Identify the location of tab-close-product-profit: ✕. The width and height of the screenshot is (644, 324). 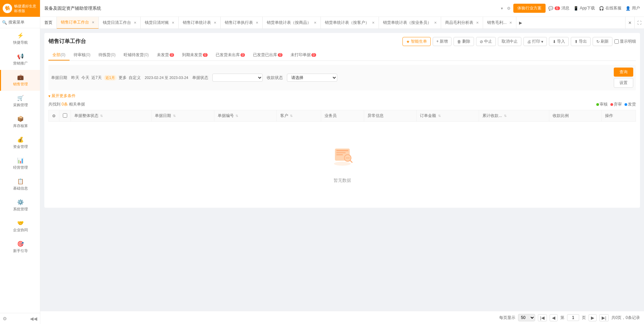
(477, 23).